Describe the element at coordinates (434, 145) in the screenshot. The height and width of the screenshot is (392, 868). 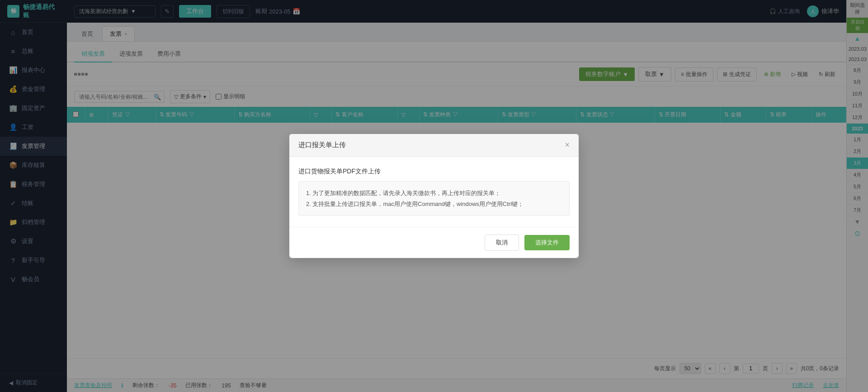
I see `modal-header: 进口报关单上传 ×` at that location.